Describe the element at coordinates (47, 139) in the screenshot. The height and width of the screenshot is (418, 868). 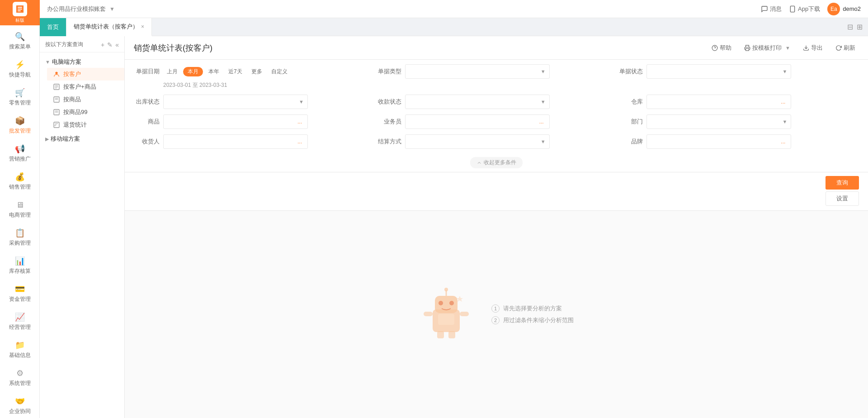
I see `expand-icon-mobile: ▶` at that location.